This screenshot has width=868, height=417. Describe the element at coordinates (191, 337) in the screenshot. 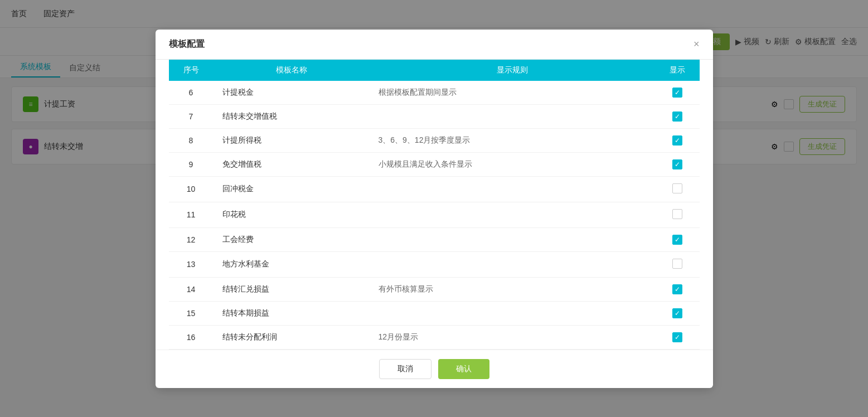

I see `row-id: 16` at that location.